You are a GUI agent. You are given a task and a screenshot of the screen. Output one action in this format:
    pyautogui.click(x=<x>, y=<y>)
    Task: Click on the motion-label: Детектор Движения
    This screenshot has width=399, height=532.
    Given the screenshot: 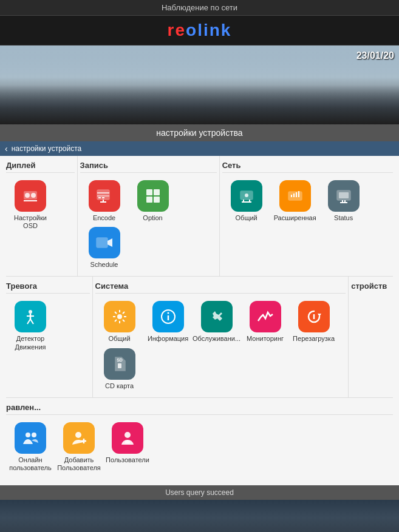 What is the action you would take?
    pyautogui.click(x=30, y=343)
    